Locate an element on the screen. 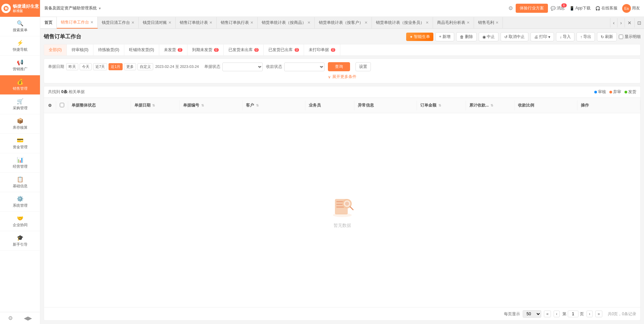  tabs-next-icon: › is located at coordinates (621, 23).